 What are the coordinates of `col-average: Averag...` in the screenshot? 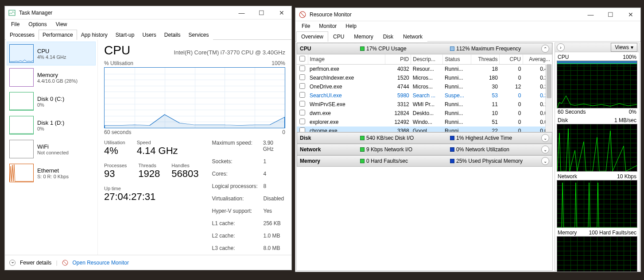 It's located at (537, 59).